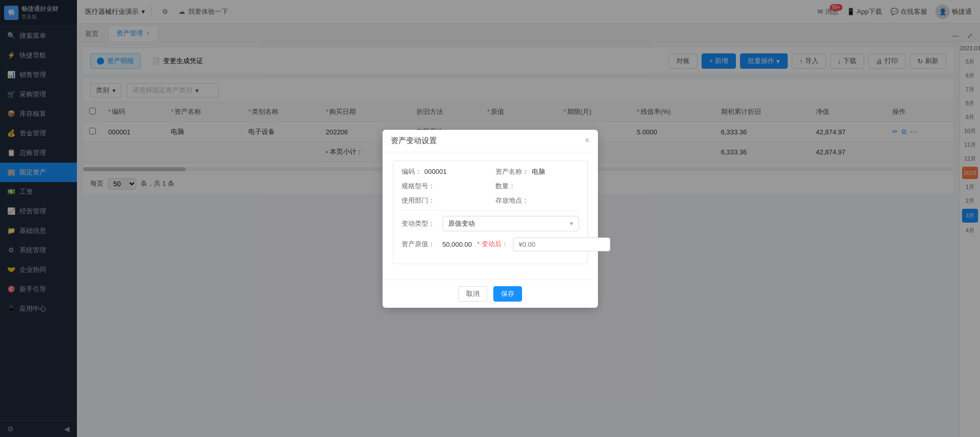 The width and height of the screenshot is (980, 437). What do you see at coordinates (492, 244) in the screenshot?
I see `after-change-label: * 变动后：` at bounding box center [492, 244].